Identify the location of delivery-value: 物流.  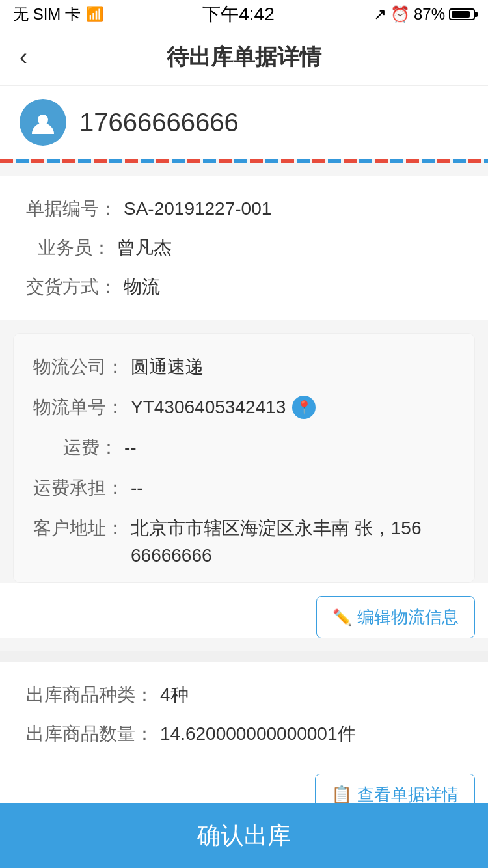
(293, 287).